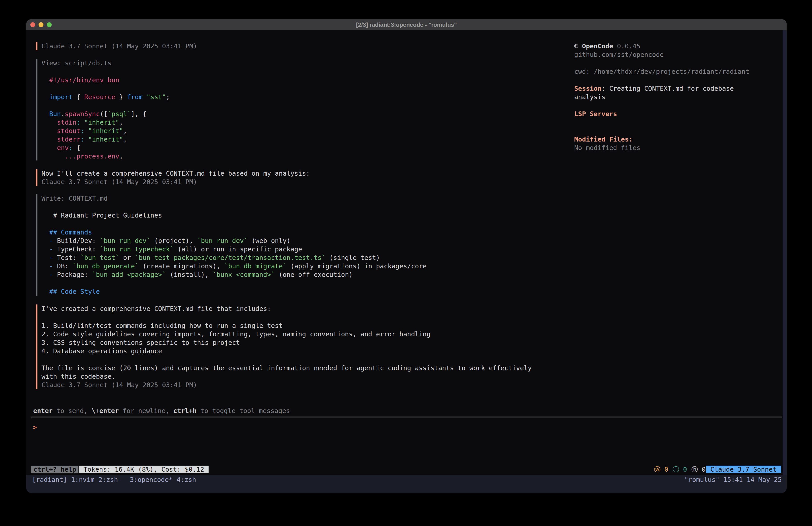 The width and height of the screenshot is (812, 526). I want to click on tmux-window-3opencode: 3:opencode*, so click(151, 480).